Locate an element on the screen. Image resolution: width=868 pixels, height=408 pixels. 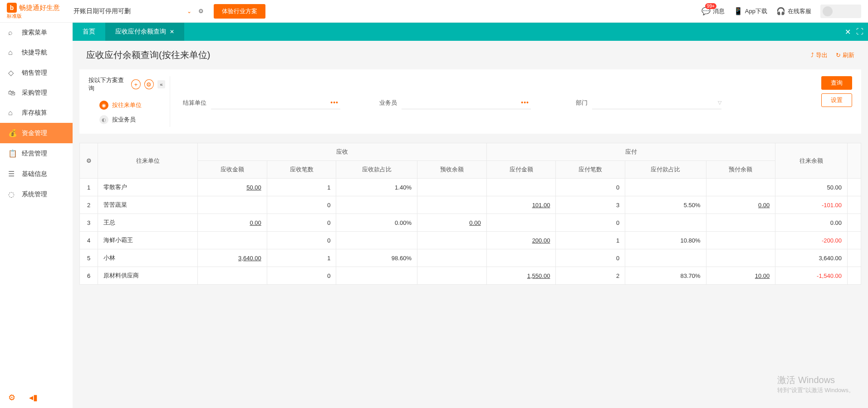
settings-icon: ⚙ is located at coordinates (201, 11).